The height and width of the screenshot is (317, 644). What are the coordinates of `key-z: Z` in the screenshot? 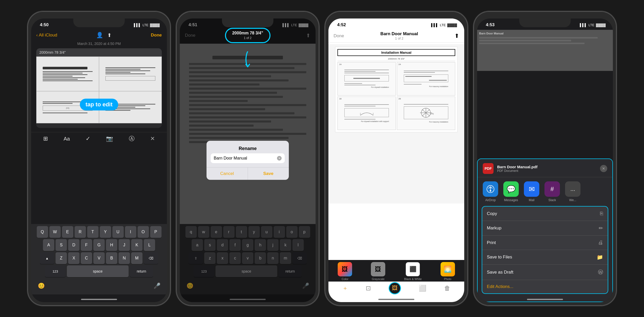 It's located at (61, 258).